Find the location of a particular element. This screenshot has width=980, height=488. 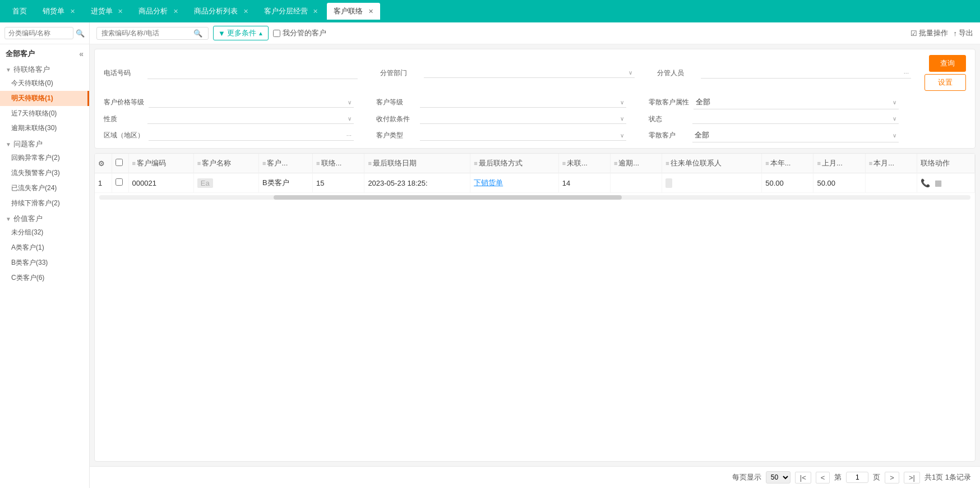

nav-analysis-list: 商品分析列表 ✕ is located at coordinates (221, 11).